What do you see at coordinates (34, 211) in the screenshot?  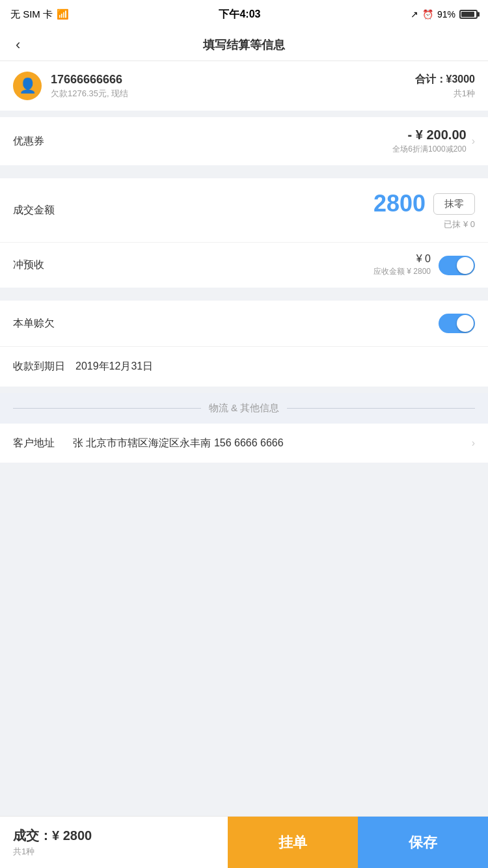 I see `deal-amount-label: 成交金额` at bounding box center [34, 211].